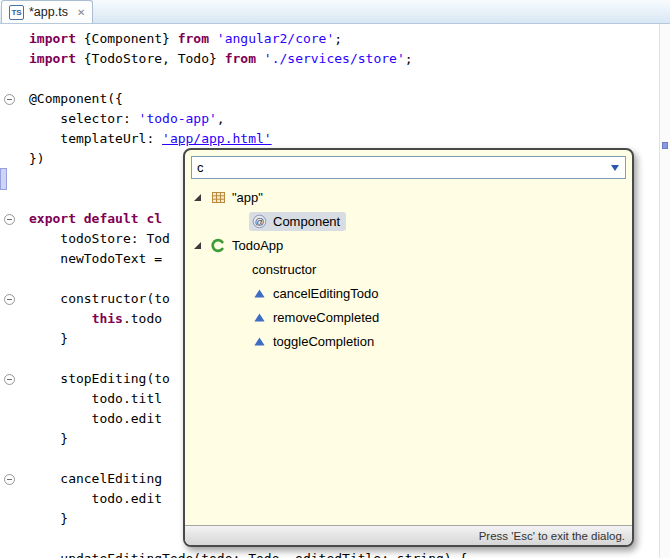 The image size is (670, 558). What do you see at coordinates (216, 59) in the screenshot?
I see `code-text: import {TodoStore, Todo} from './service…` at bounding box center [216, 59].